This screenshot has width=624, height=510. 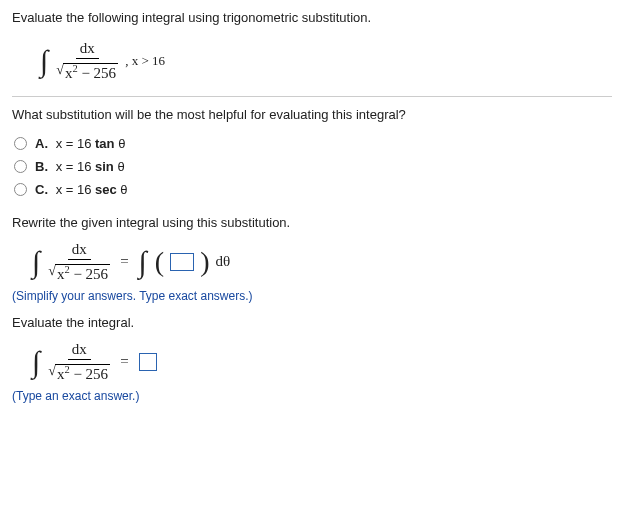 I want to click on choice-b: B. x = 16 sin θ, so click(x=313, y=166).